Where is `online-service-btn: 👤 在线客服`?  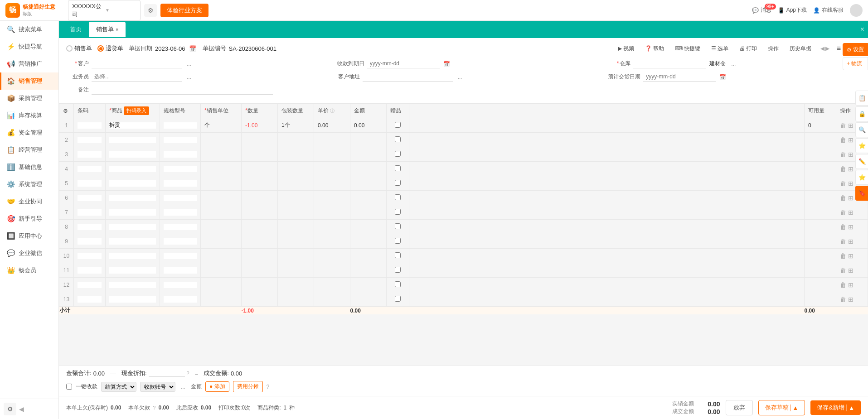 online-service-btn: 👤 在线客服 is located at coordinates (829, 10).